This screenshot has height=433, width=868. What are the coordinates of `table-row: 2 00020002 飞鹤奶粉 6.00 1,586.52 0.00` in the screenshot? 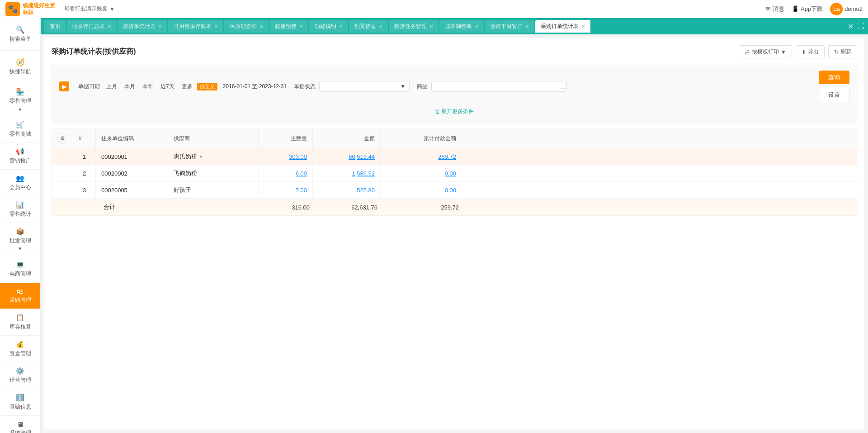 It's located at (454, 174).